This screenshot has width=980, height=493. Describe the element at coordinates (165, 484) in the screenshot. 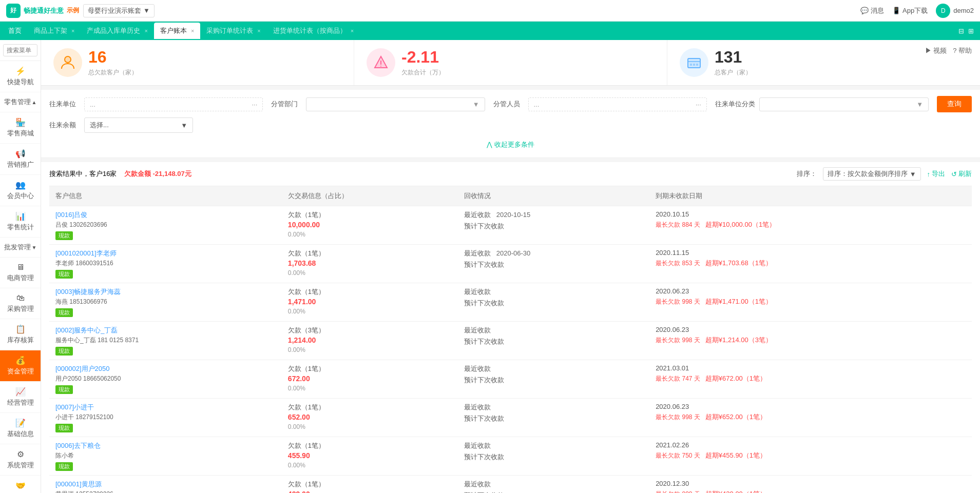

I see `customer-name-link: [000001]黄思源` at that location.